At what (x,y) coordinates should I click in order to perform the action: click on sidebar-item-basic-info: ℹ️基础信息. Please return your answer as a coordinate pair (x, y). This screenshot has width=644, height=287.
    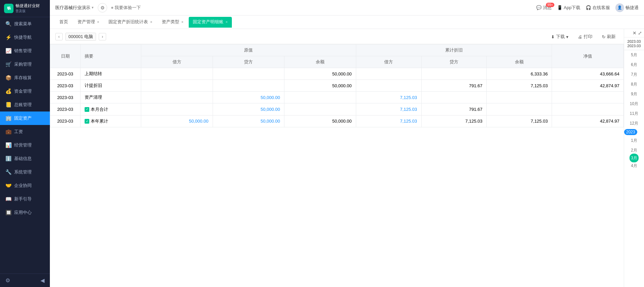
    Looking at the image, I should click on (25, 159).